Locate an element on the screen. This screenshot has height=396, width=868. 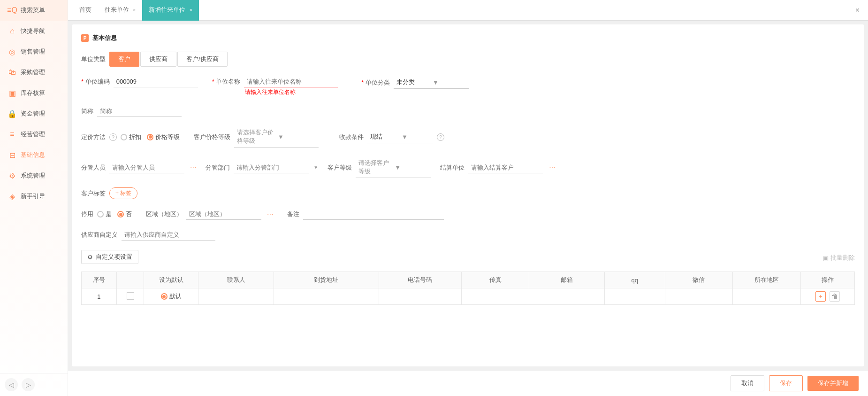
pricing-radio-discount: 折扣 is located at coordinates (131, 137).